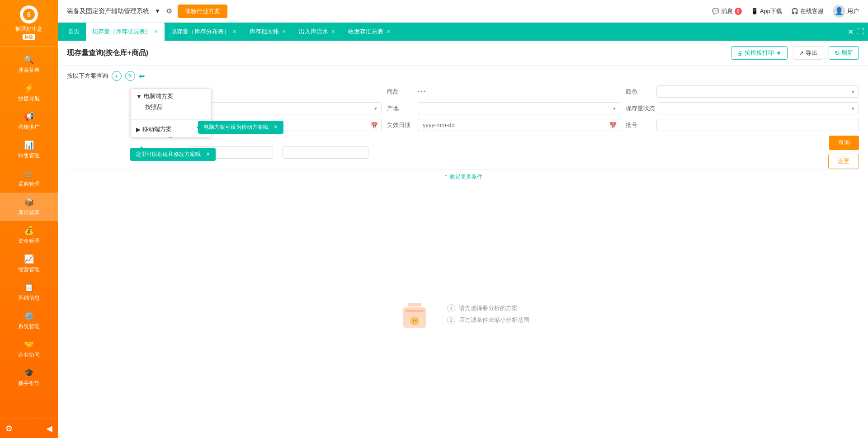  I want to click on message-badge: 6, so click(738, 11).